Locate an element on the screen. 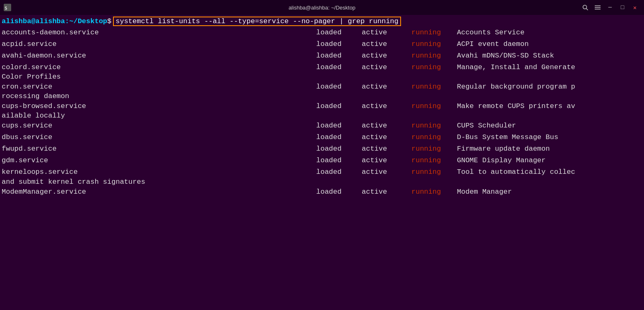 The width and height of the screenshot is (644, 310). service-name: kerneloops.service is located at coordinates (159, 172).